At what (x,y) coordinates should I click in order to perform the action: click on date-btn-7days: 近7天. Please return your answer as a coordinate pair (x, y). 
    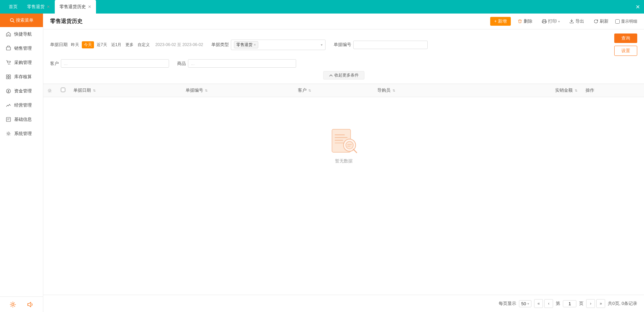
    Looking at the image, I should click on (102, 45).